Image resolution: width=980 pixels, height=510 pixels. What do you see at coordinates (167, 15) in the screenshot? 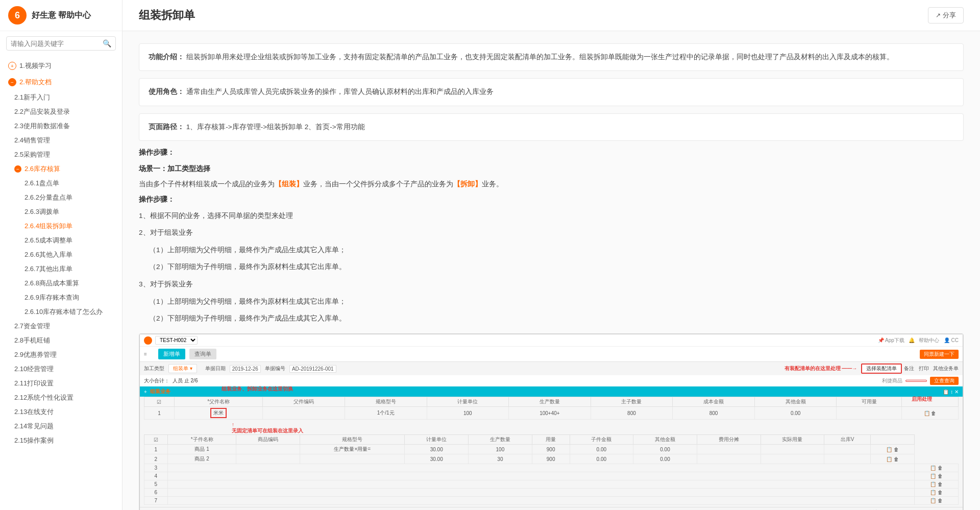
I see `page-title: 组装拆卸单` at bounding box center [167, 15].